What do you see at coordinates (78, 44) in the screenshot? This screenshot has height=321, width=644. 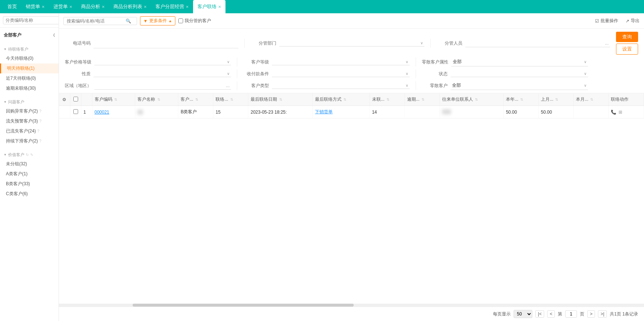 I see `filter-phone-label: 电话号码` at bounding box center [78, 44].